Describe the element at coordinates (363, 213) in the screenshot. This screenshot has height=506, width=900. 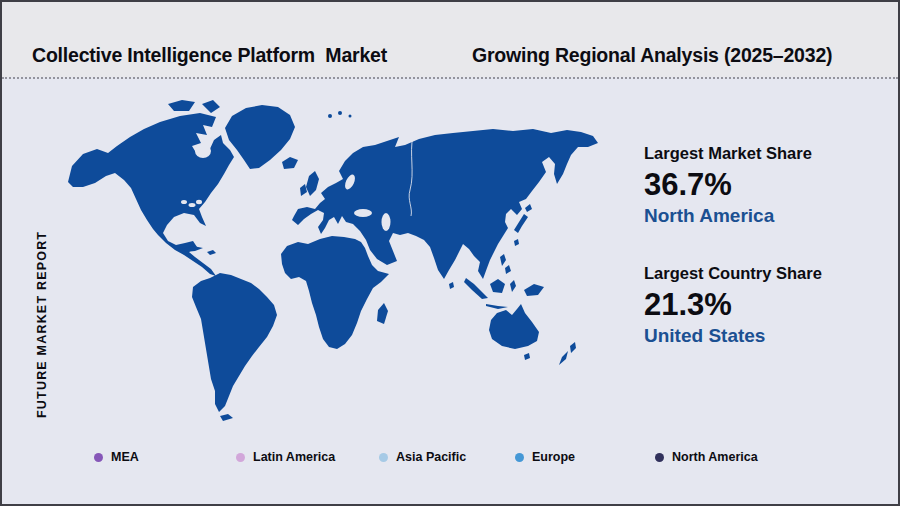
I see `black-sea` at that location.